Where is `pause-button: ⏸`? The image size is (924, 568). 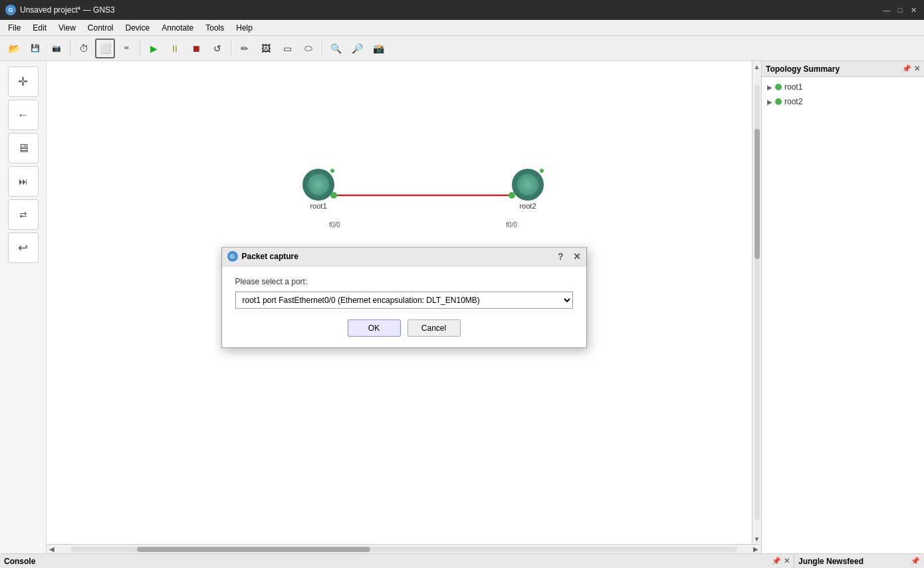
pause-button: ⏸ is located at coordinates (175, 48).